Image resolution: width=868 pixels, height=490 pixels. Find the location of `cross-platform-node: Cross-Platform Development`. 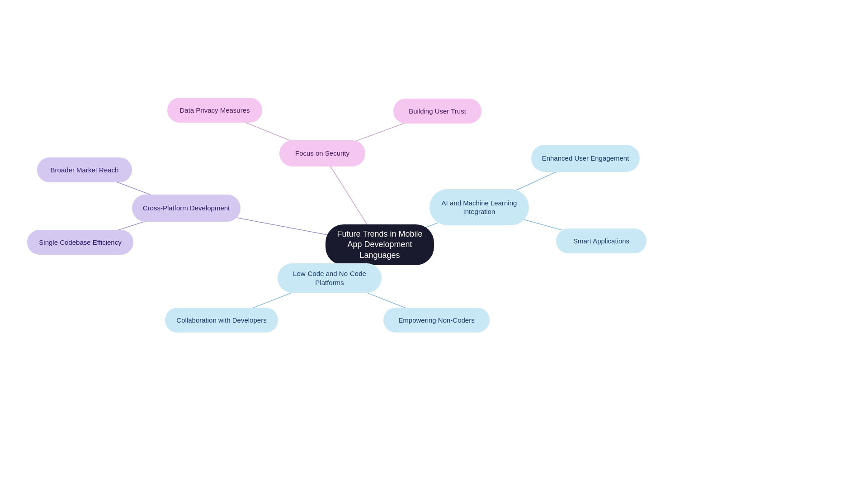

cross-platform-node: Cross-Platform Development is located at coordinates (186, 208).